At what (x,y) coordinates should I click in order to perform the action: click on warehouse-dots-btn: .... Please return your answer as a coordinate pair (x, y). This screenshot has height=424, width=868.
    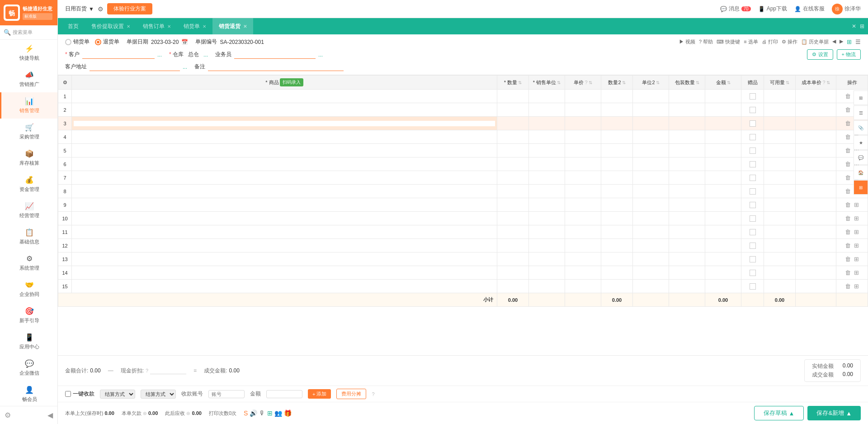
    Looking at the image, I should click on (206, 55).